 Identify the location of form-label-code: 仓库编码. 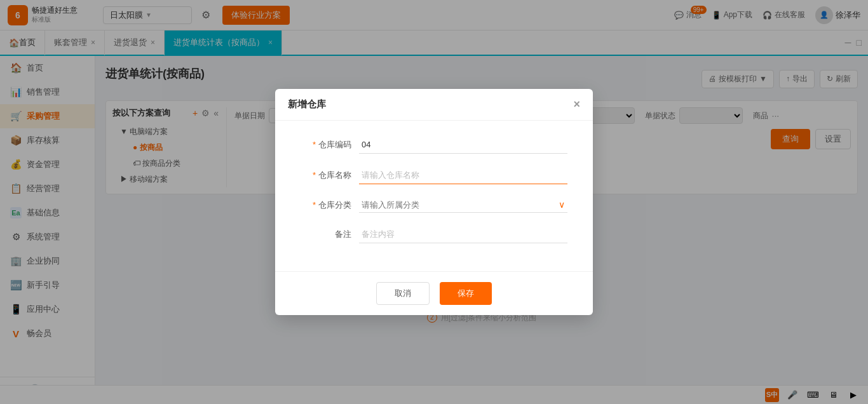
(326, 145).